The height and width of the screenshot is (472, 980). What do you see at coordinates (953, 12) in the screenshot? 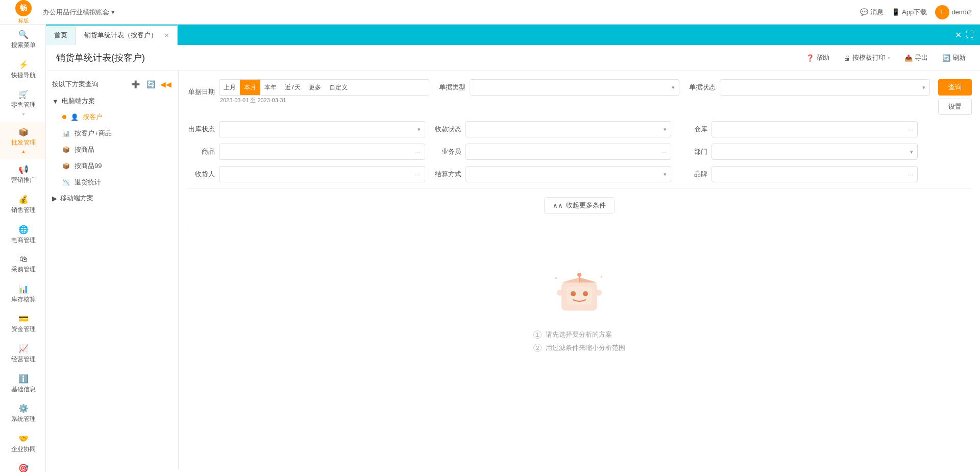
I see `user-menu: E demo2` at bounding box center [953, 12].